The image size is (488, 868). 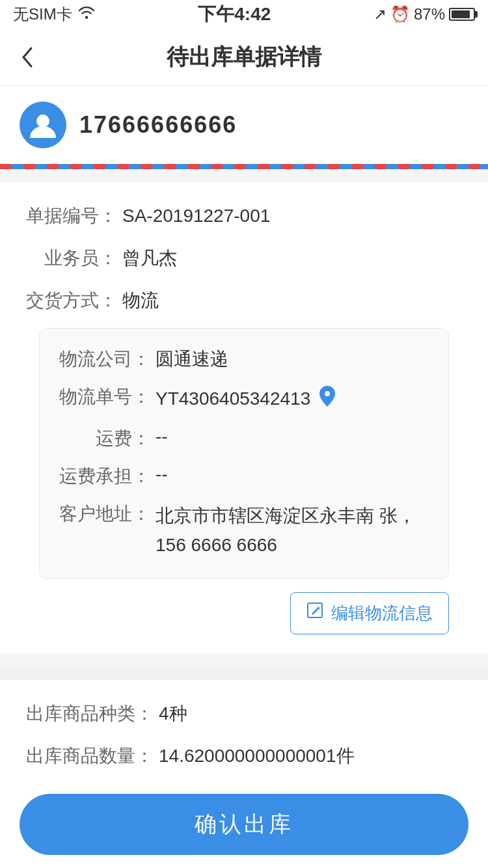 I want to click on status-left: 无SIM卡, so click(x=55, y=14).